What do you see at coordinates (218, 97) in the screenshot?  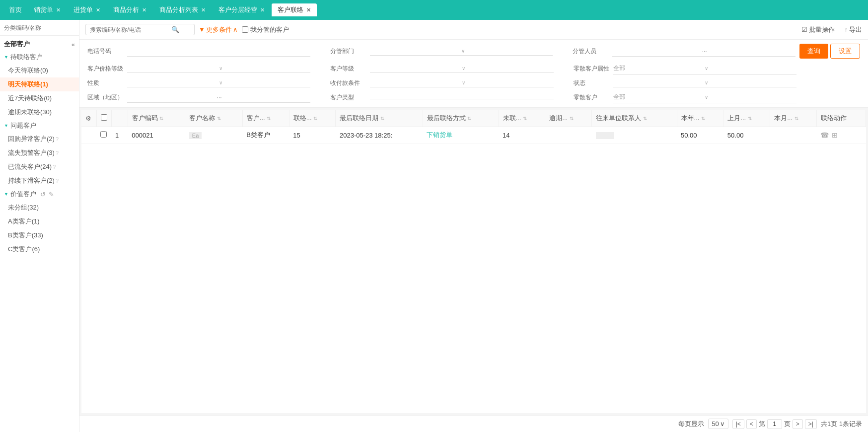 I see `filter-region-select: ···` at bounding box center [218, 97].